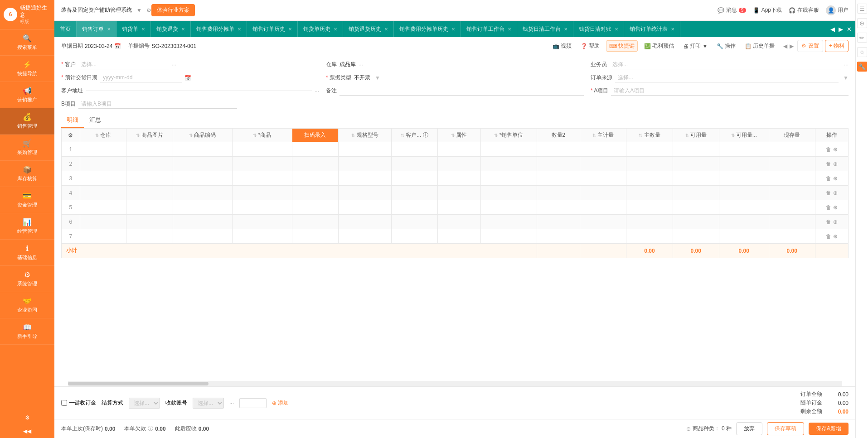 The image size is (868, 438). What do you see at coordinates (109, 29) in the screenshot?
I see `tab-close-sales: ✕` at bounding box center [109, 29].